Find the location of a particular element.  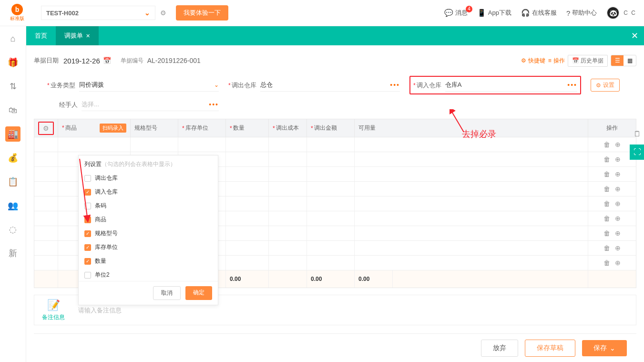

table-row: 🗑⊕ is located at coordinates (335, 145).